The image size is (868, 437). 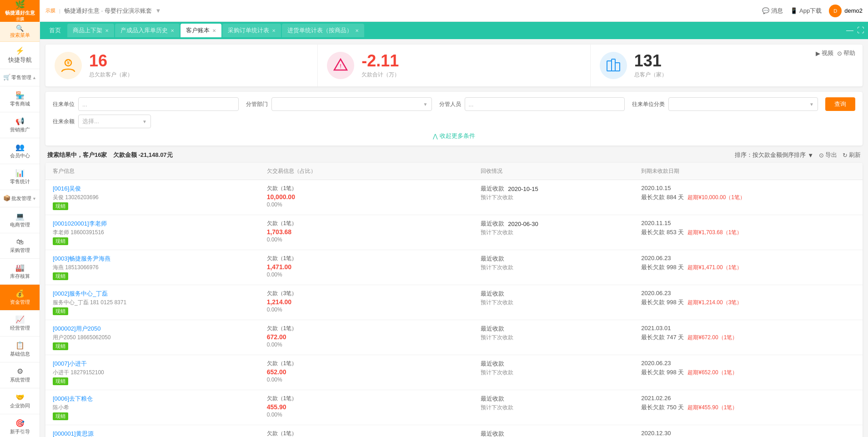 What do you see at coordinates (20, 55) in the screenshot?
I see `sidebar-item-quick-nav: ⚡ 快捷导航` at bounding box center [20, 55].